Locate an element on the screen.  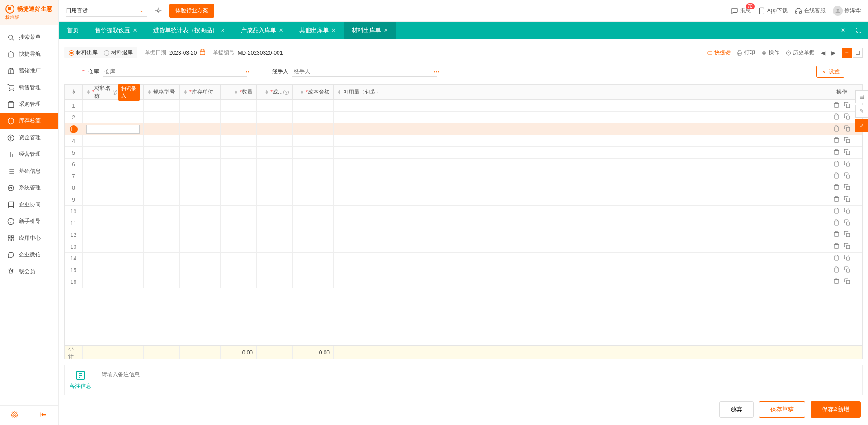
col-settings is located at coordinates (74, 92).